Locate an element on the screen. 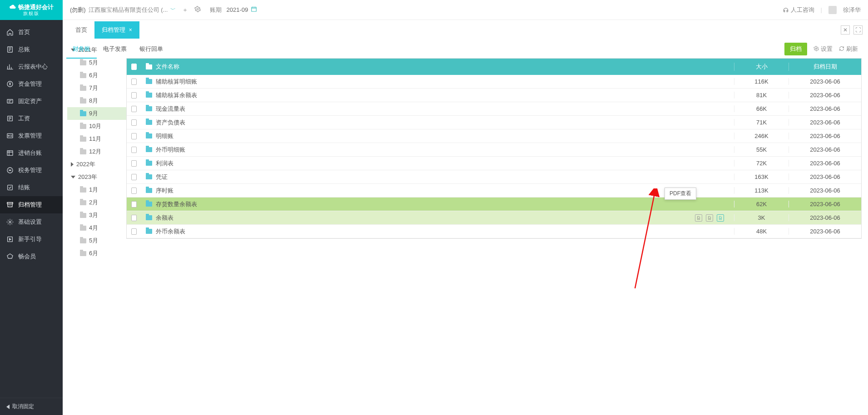  table-row: 余额表3K2023-06-06 is located at coordinates (494, 218).